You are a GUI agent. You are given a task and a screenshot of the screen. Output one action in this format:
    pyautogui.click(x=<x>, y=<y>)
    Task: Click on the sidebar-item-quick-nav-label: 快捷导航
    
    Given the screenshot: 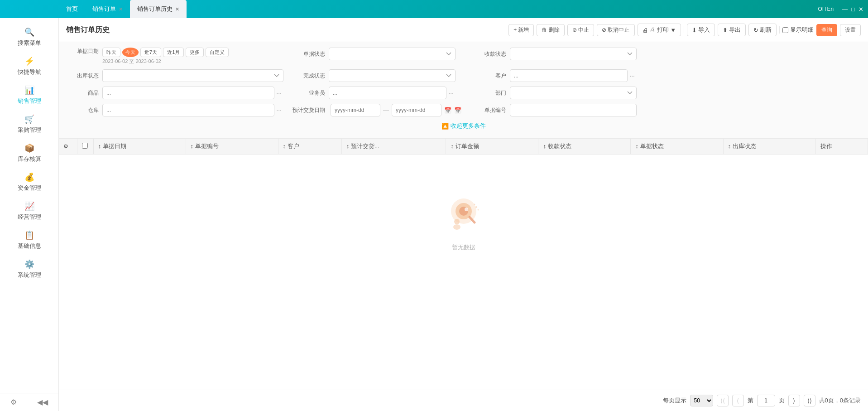 What is the action you would take?
    pyautogui.click(x=29, y=72)
    